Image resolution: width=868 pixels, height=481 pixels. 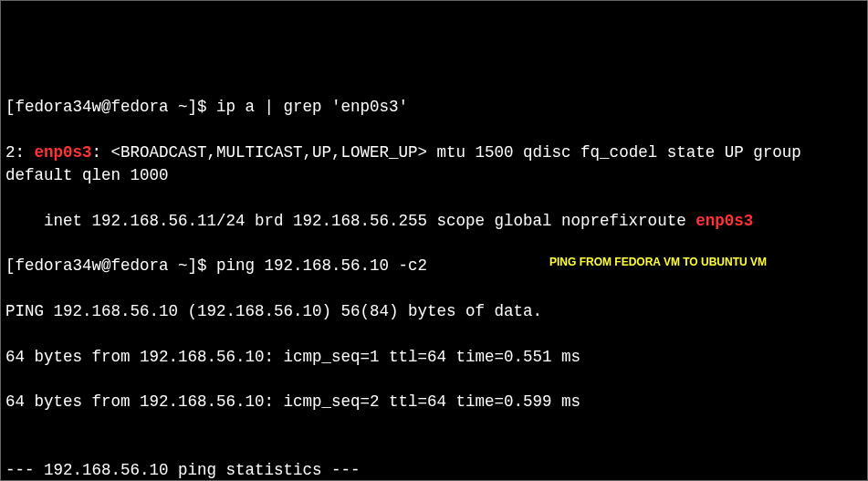 I want to click on output-text: inet 192.168.56.11/24 brd 192.168.56.255…, so click(x=350, y=221).